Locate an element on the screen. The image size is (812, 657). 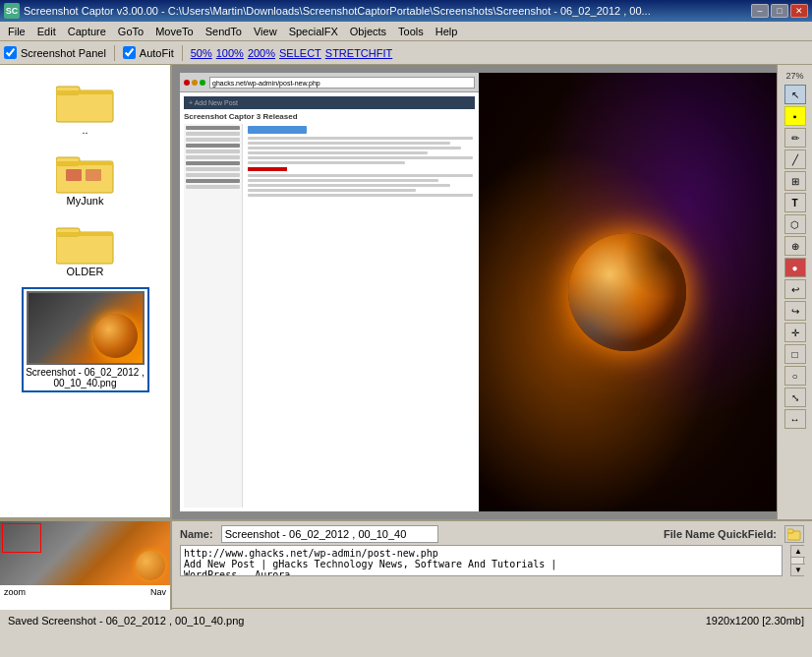
menu-tools: Tools is located at coordinates (411, 31).